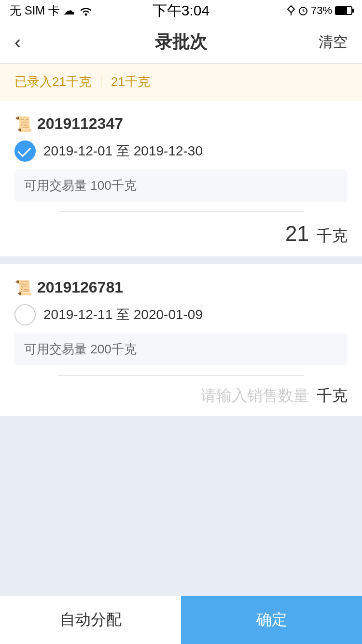 The height and width of the screenshot is (644, 362). I want to click on input-row-2: 千克, so click(181, 396).